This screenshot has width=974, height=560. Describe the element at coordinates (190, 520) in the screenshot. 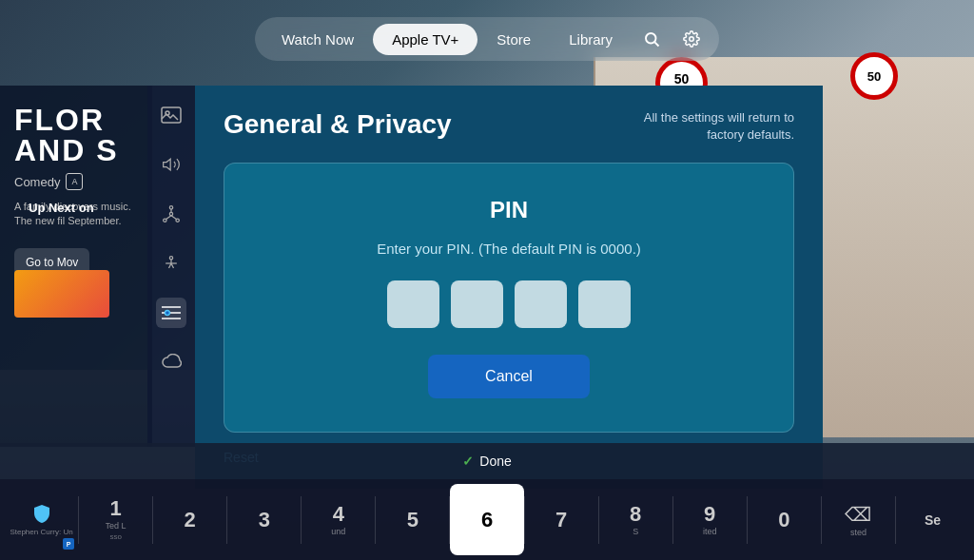

I see `digit-2: 2` at that location.